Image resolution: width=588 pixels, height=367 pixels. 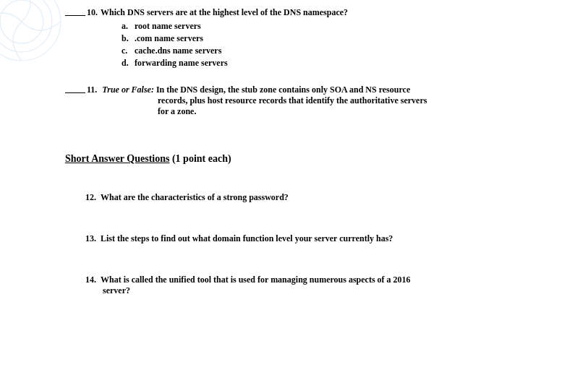 I want to click on q10-options: a. root name servers b. .com name server…, so click(x=323, y=45).